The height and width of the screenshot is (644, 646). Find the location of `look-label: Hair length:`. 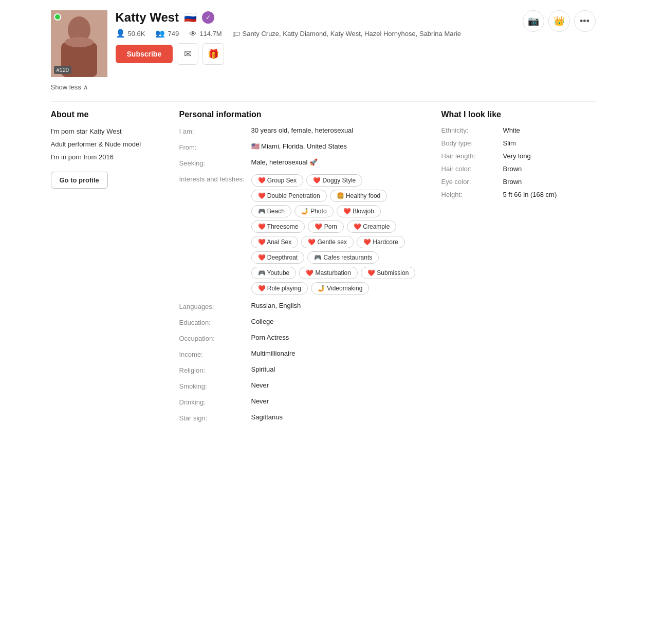

look-label: Hair length: is located at coordinates (472, 156).